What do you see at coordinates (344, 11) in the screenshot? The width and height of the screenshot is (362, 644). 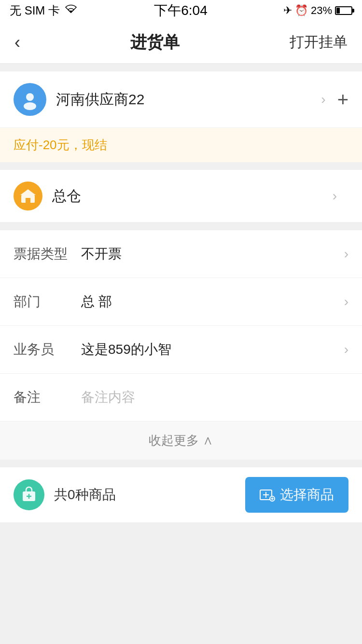 I see `battery-icon` at bounding box center [344, 11].